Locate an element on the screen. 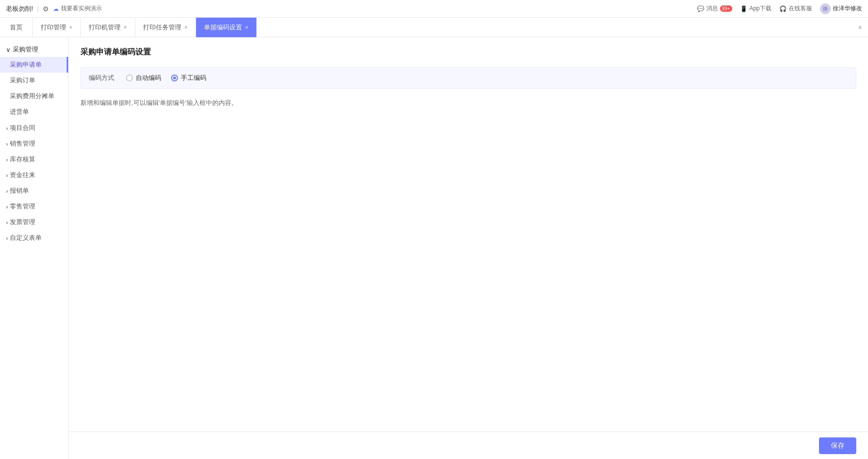 The image size is (868, 459). manual-code-label: 手工编码 is located at coordinates (194, 78).